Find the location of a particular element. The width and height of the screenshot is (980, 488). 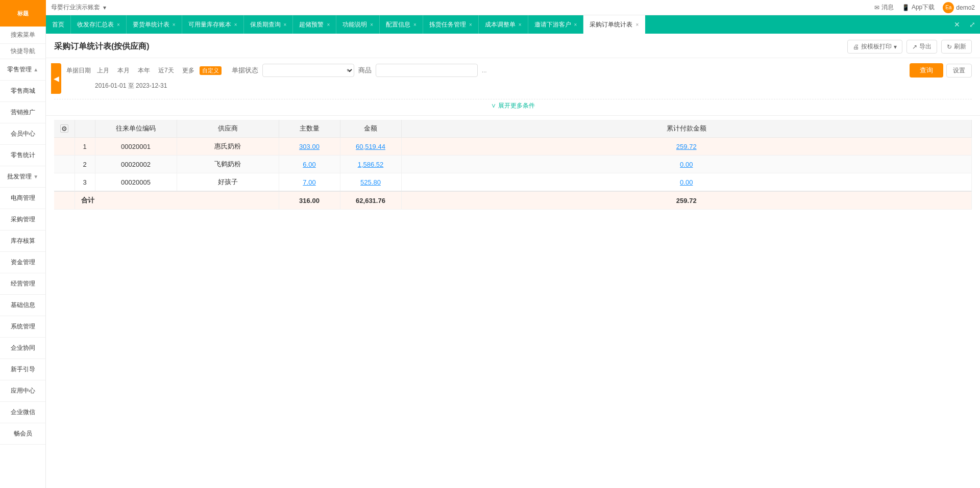

date-last-month: 上月 is located at coordinates (103, 70).